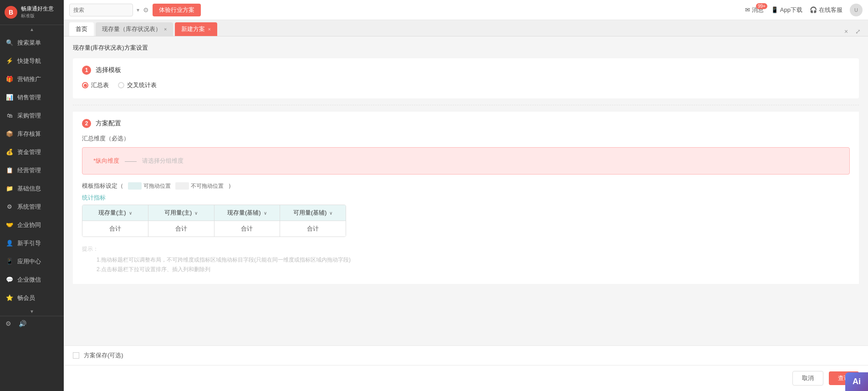  What do you see at coordinates (466, 70) in the screenshot?
I see `step1-header: 1 选择模板` at bounding box center [466, 70].